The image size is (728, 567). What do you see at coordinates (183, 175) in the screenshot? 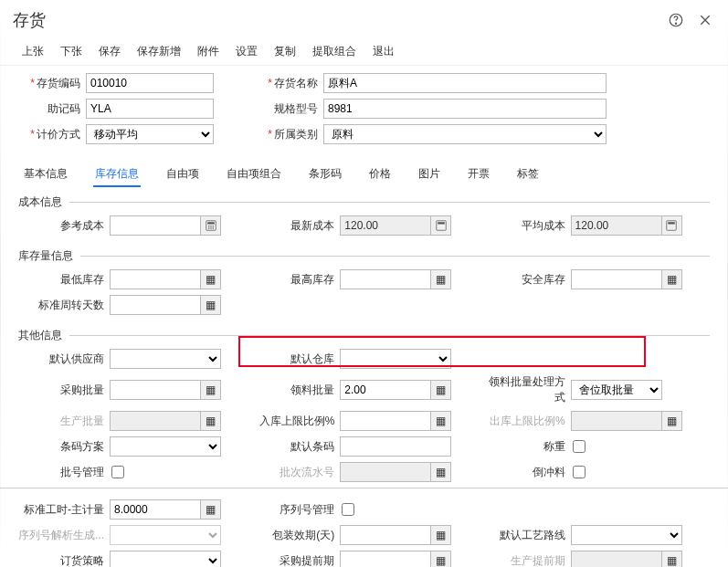
I see `tab-2: 自由项` at bounding box center [183, 175].